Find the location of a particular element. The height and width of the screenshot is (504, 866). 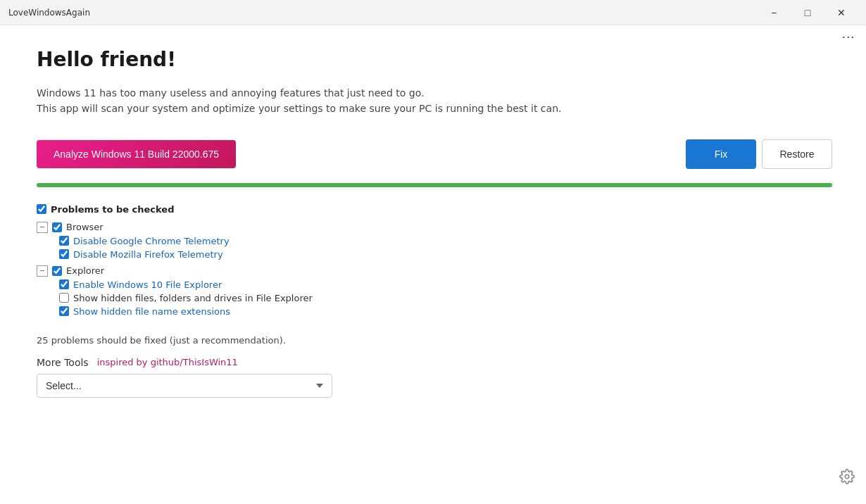

expand-icon-explorer: − is located at coordinates (42, 271).